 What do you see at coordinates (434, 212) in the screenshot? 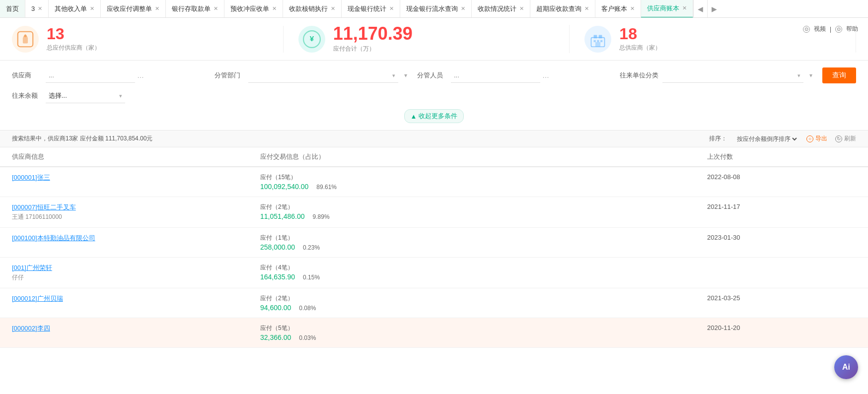
I see `table-row: [000007]恒旺二手叉车 王通 17106110000 应付（2笔） 11,…` at bounding box center [434, 212].